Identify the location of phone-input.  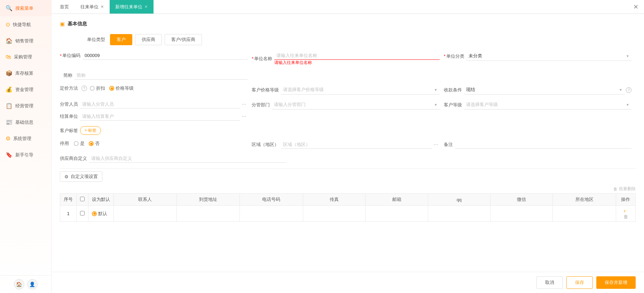
(272, 213).